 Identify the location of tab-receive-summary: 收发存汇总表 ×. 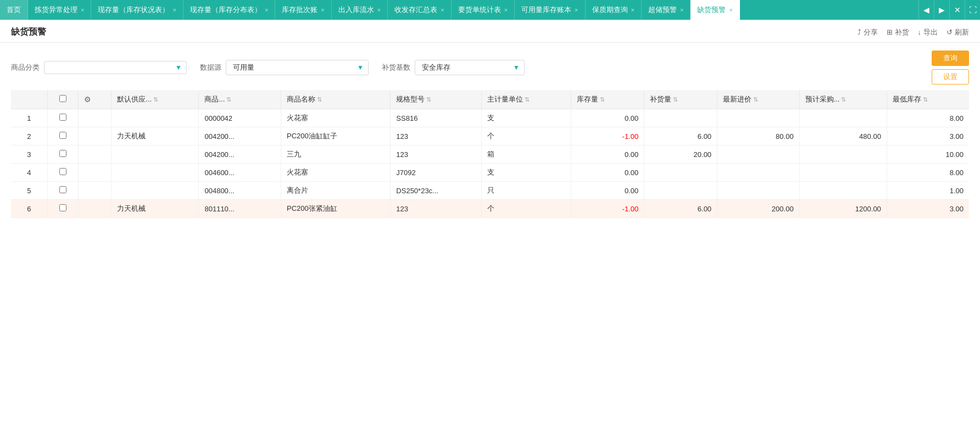
(420, 10).